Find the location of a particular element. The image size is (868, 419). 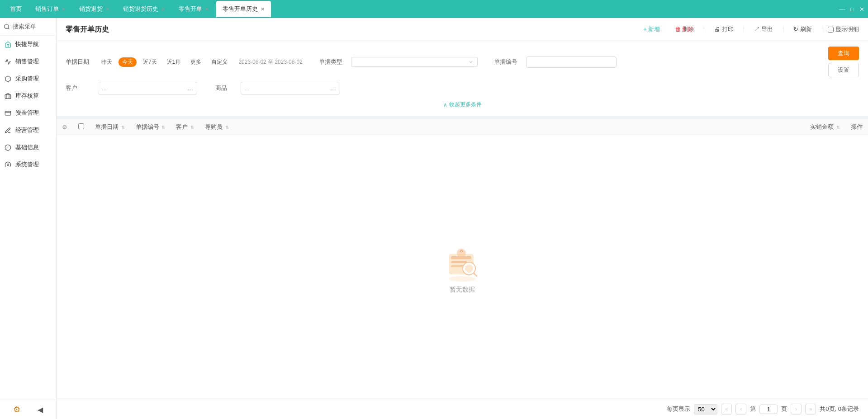

export-button: ↗ 导出 is located at coordinates (764, 29).